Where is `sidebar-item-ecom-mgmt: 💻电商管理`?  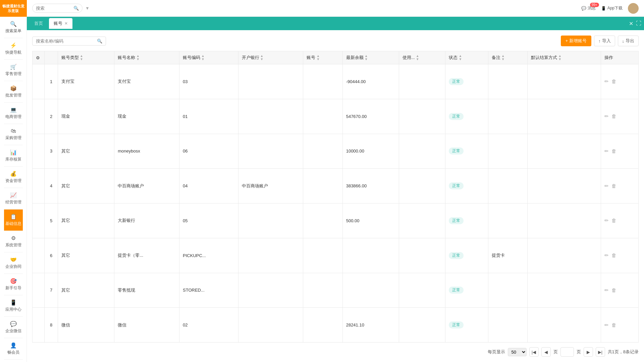
sidebar-item-ecom-mgmt: 💻电商管理 is located at coordinates (13, 113).